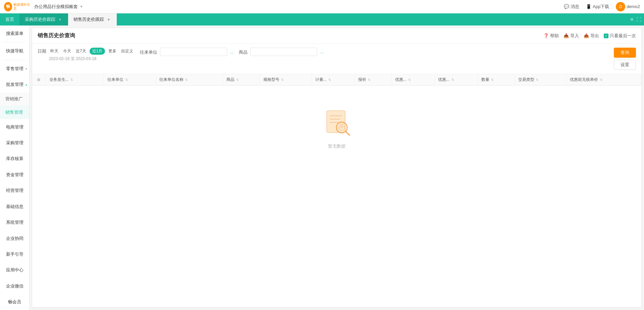 This screenshot has width=644, height=310. I want to click on goods-filter-label: 商品, so click(243, 52).